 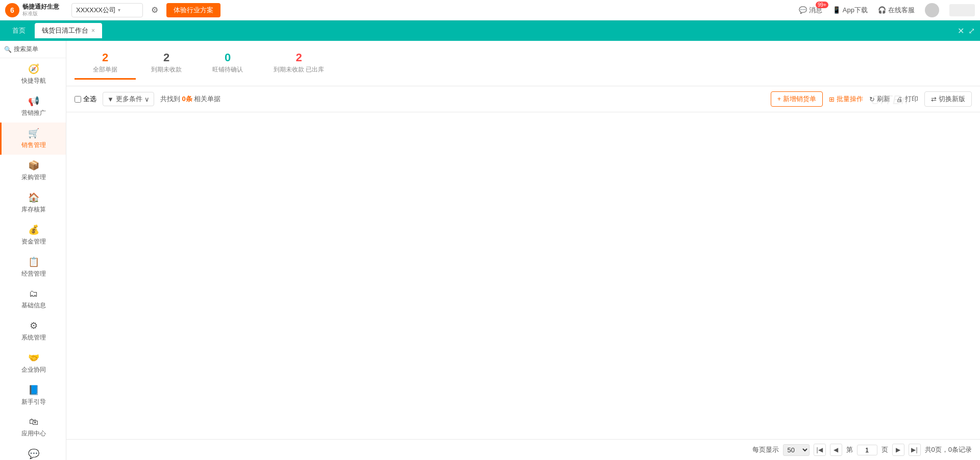 What do you see at coordinates (34, 305) in the screenshot?
I see `sidebar-label-7: 基础信息` at bounding box center [34, 305].